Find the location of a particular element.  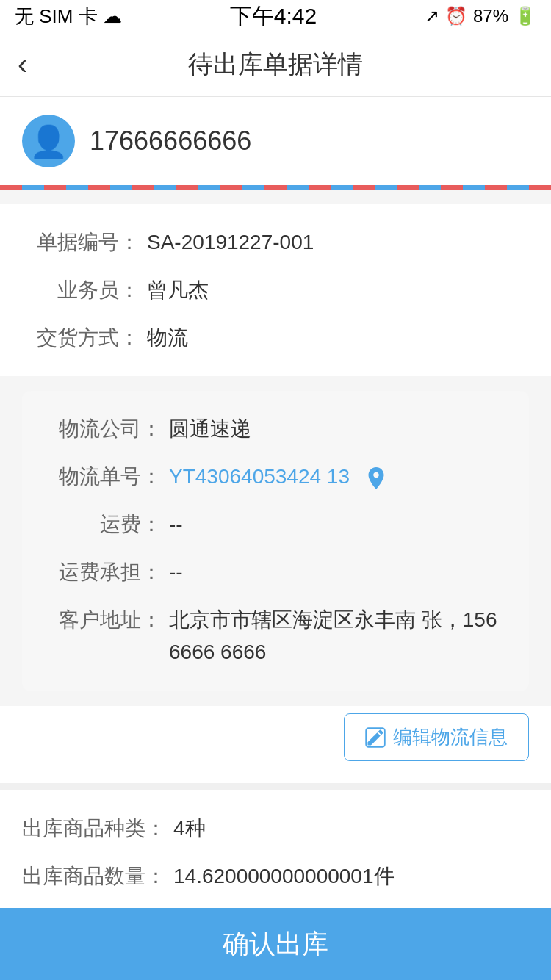

status-bar-time: 下午4:42 is located at coordinates (273, 16).